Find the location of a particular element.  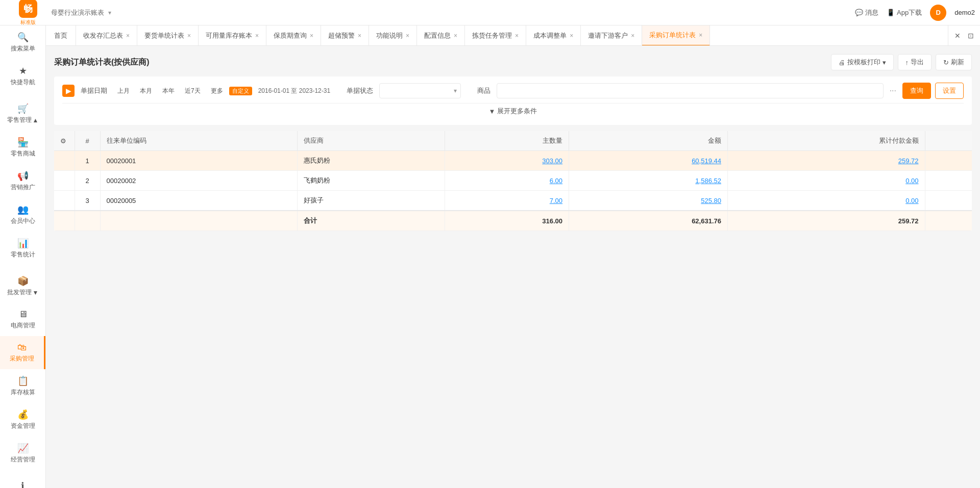

cell-paid-amount-2: 0.00 is located at coordinates (826, 201).